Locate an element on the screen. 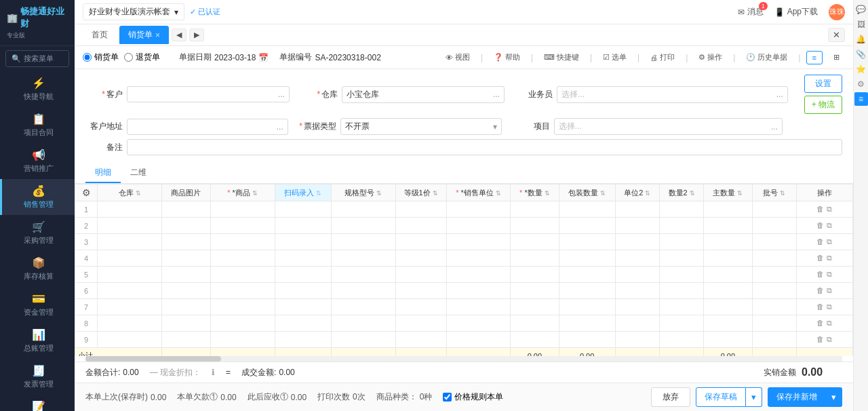 Image resolution: width=868 pixels, height=411 pixels. tab-close-button: ✕ is located at coordinates (837, 35).